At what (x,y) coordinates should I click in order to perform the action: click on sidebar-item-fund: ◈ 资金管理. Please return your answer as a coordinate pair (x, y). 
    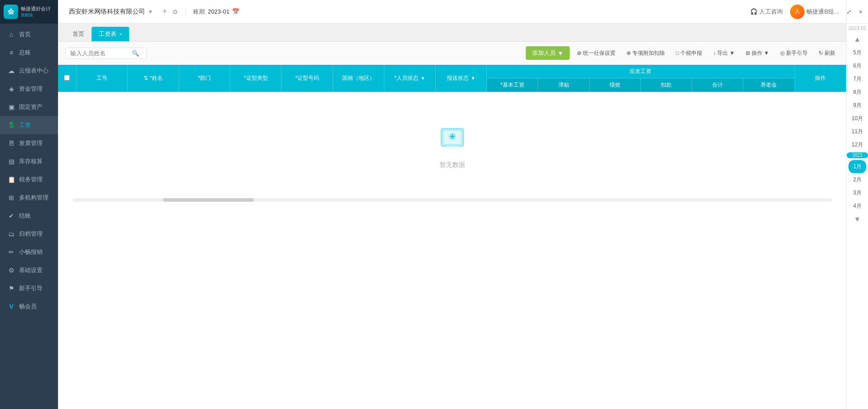
    Looking at the image, I should click on (29, 89).